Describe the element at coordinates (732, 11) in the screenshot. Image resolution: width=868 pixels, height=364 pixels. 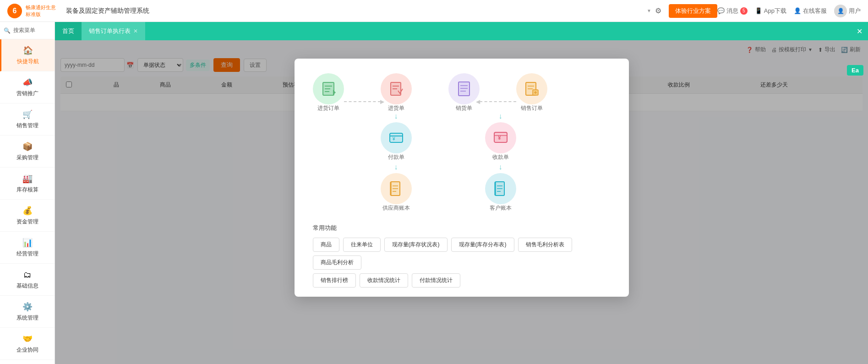
I see `message-button: 💬 消息 5` at that location.